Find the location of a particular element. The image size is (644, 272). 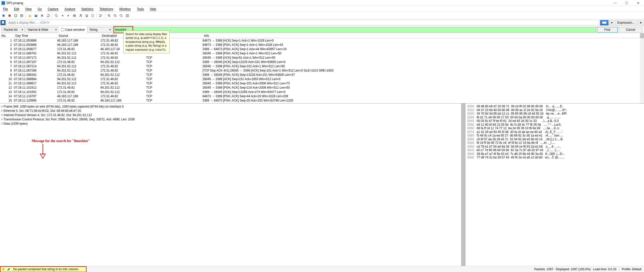

menu-wireless: Wireless is located at coordinates (125, 9).